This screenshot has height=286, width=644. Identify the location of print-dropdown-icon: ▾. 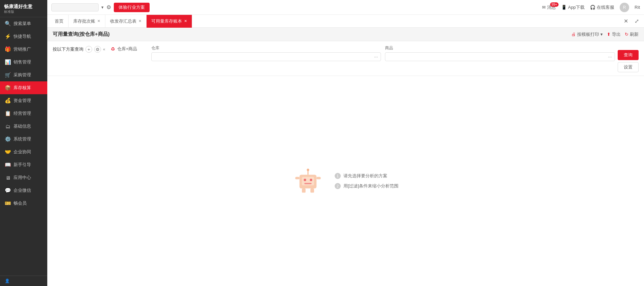
(602, 34).